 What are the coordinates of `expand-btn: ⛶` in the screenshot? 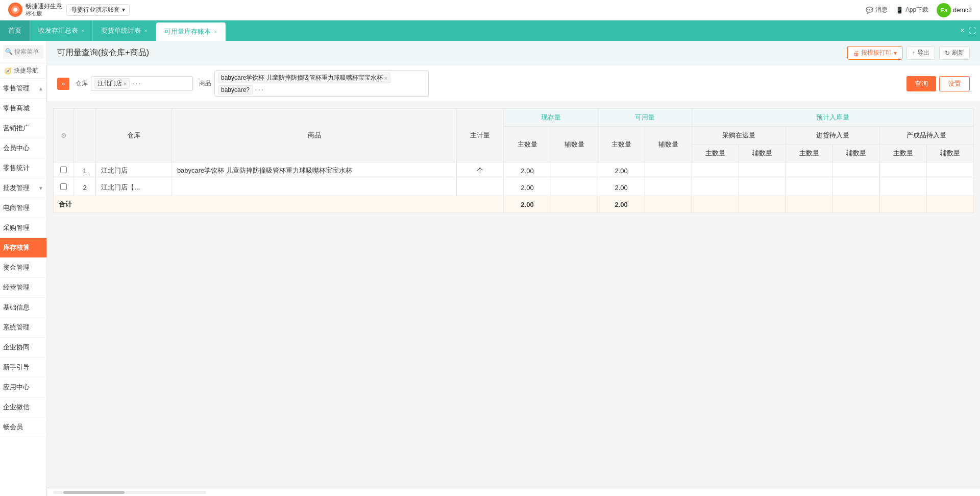 It's located at (972, 31).